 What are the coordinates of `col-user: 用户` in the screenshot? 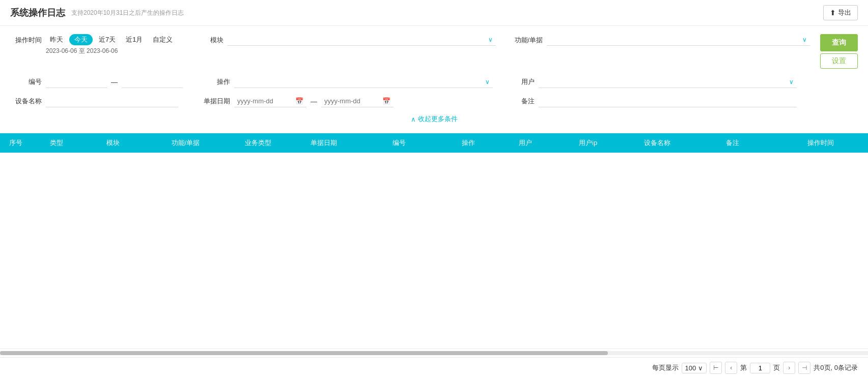 It's located at (525, 143).